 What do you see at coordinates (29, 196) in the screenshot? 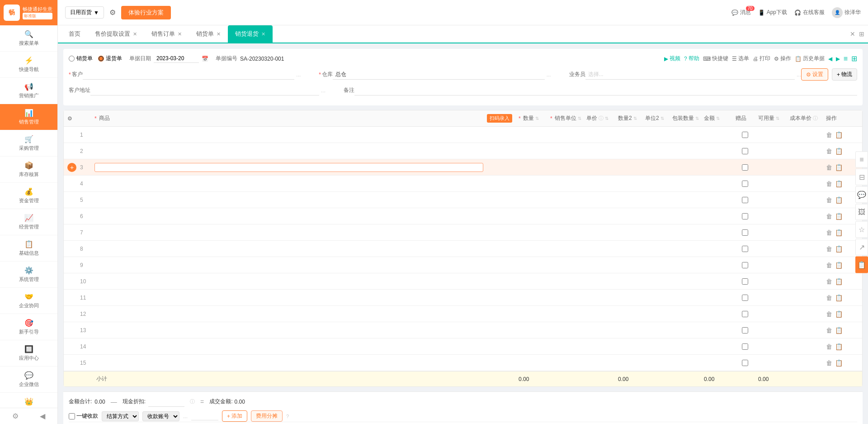
I see `sidebar-item-finance: 💰 资金管理` at bounding box center [29, 196].